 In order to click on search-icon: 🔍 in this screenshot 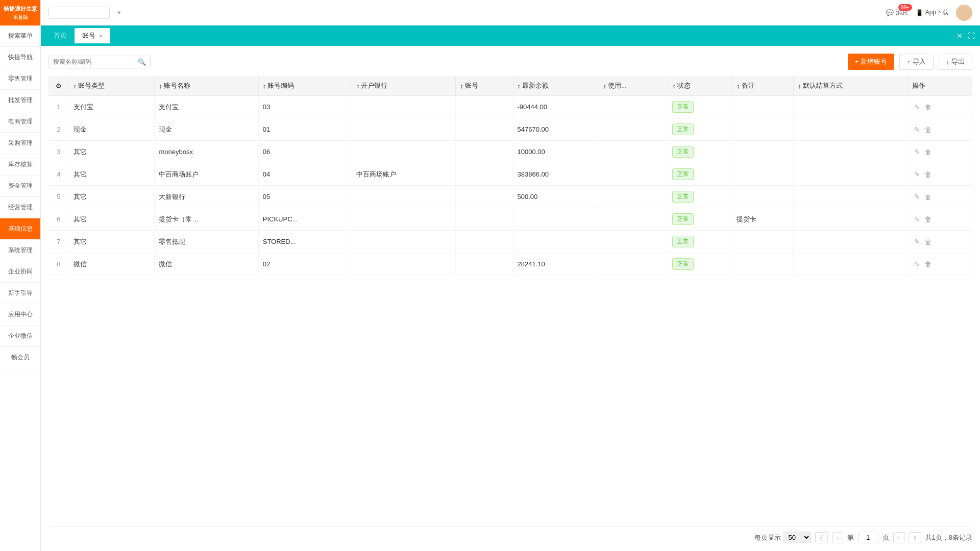, I will do `click(142, 62)`.